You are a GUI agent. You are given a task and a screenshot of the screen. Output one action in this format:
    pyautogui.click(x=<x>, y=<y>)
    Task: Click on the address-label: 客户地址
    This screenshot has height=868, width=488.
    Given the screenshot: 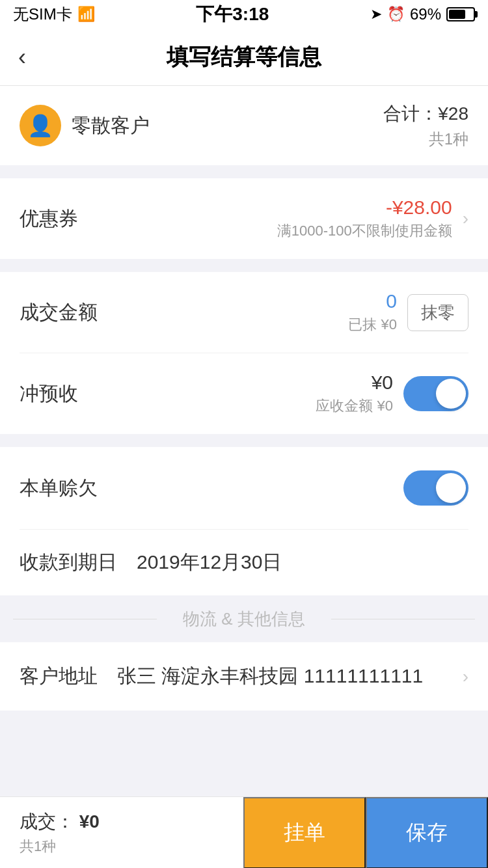 What is the action you would take?
    pyautogui.click(x=59, y=677)
    